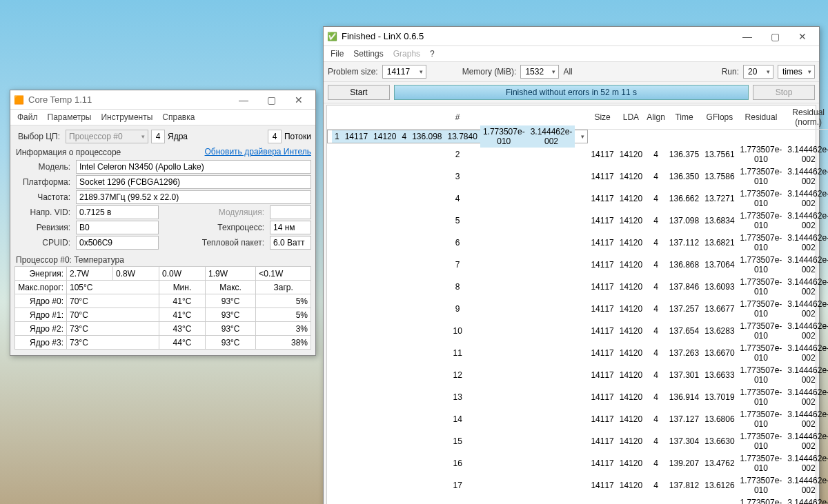  What do you see at coordinates (158, 137) in the screenshot?
I see `cores-val: 4` at bounding box center [158, 137].